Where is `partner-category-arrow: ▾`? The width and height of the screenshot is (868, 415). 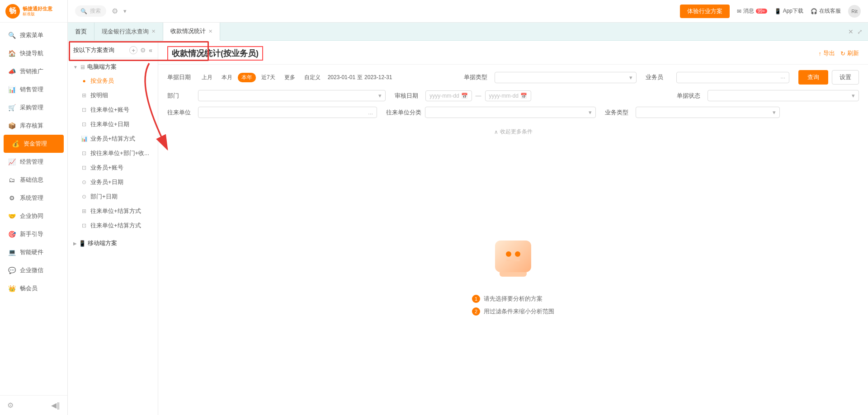
partner-category-arrow: ▾ is located at coordinates (590, 112).